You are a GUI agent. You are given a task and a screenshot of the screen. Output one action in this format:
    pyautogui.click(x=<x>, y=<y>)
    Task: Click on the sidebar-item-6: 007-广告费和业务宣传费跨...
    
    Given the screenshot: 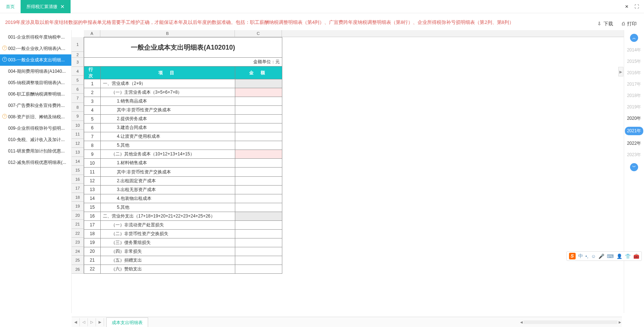 What is the action you would take?
    pyautogui.click(x=36, y=106)
    